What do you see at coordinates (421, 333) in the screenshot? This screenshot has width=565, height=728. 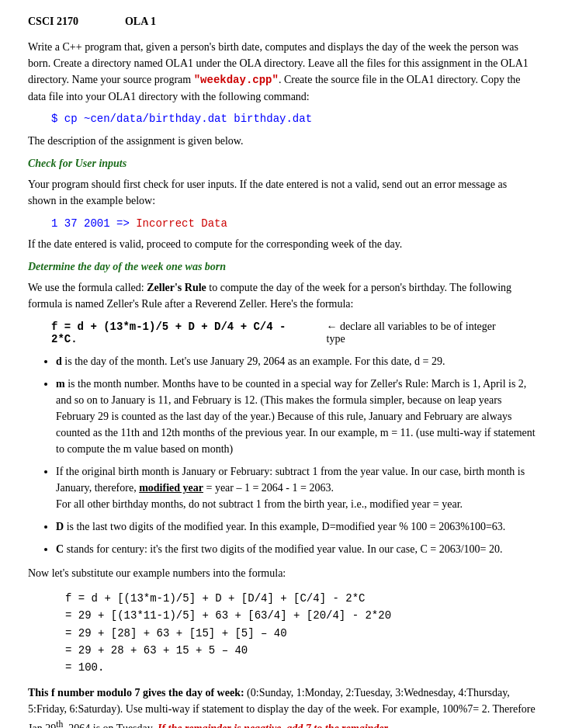 I see `formula-arrow: ← declare all variables to be of integer…` at bounding box center [421, 333].